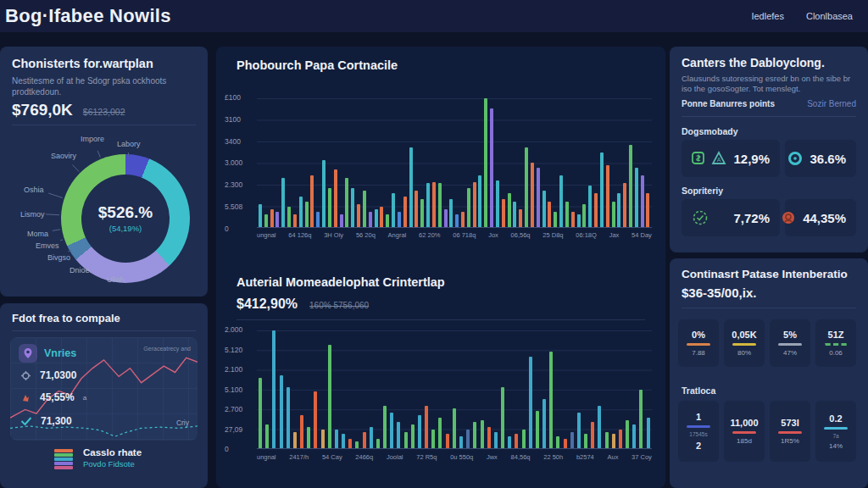  Describe the element at coordinates (520, 458) in the screenshot. I see `tick-label: 84,56q` at that location.